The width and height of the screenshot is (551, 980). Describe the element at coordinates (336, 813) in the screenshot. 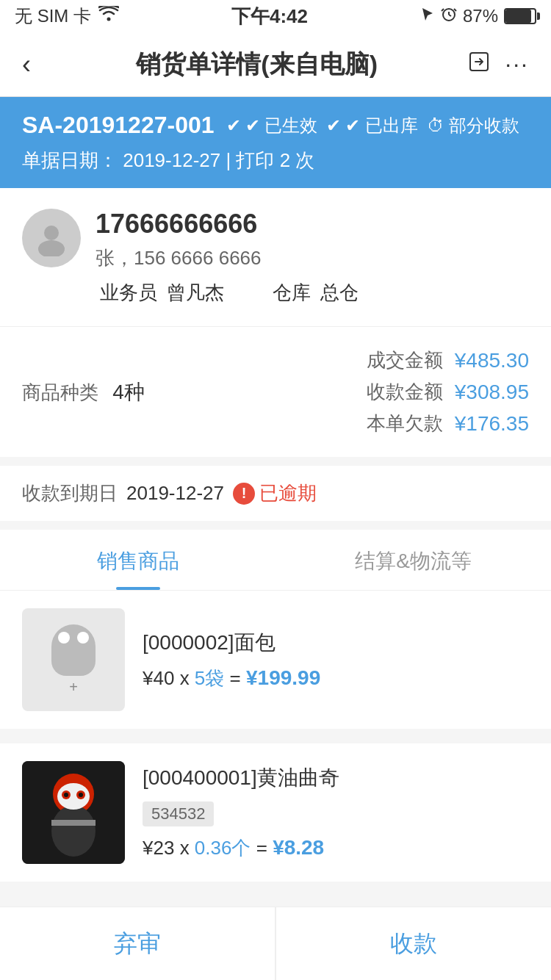

I see `product-info-2: [000400001]黄油曲奇 534532 ¥23 x 0.36个 = ¥8.…` at that location.